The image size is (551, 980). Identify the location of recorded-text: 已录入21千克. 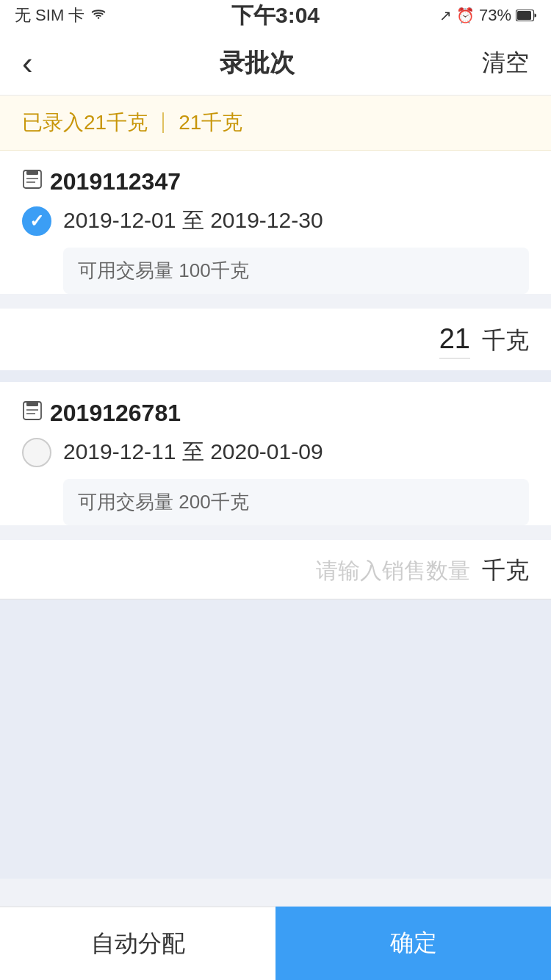
(85, 123).